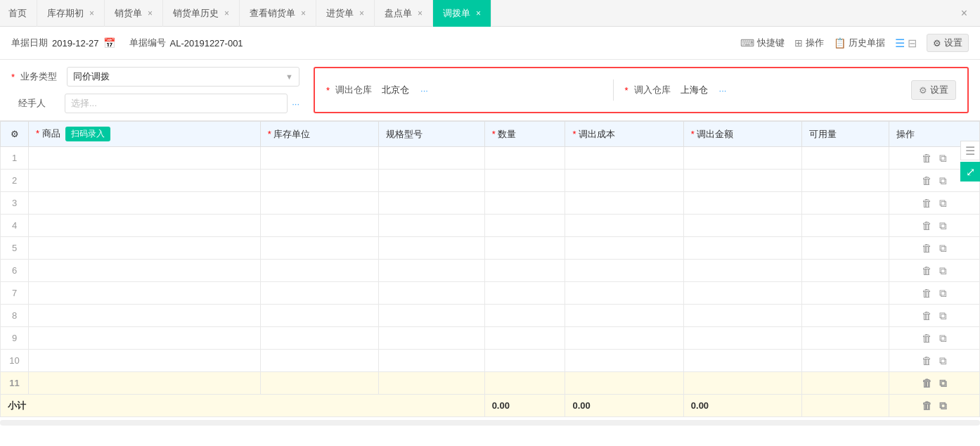  Describe the element at coordinates (420, 13) in the screenshot. I see `tab-inventory-check-close: ×` at that location.